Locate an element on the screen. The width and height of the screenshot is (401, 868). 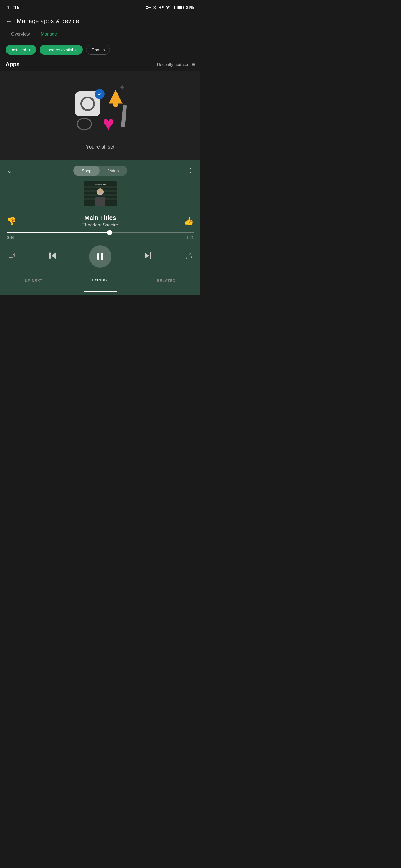
tab-overview: Overview is located at coordinates (21, 34).